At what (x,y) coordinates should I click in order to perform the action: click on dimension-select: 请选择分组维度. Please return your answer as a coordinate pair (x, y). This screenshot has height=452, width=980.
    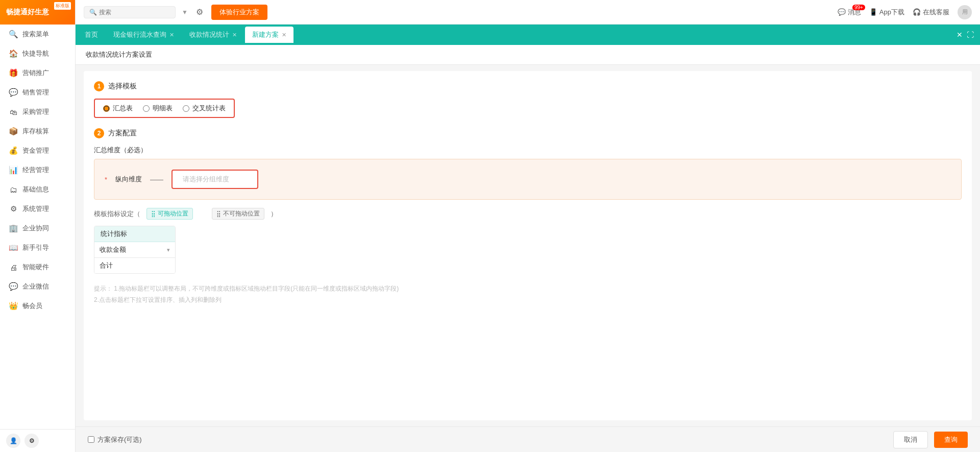
    Looking at the image, I should click on (215, 179).